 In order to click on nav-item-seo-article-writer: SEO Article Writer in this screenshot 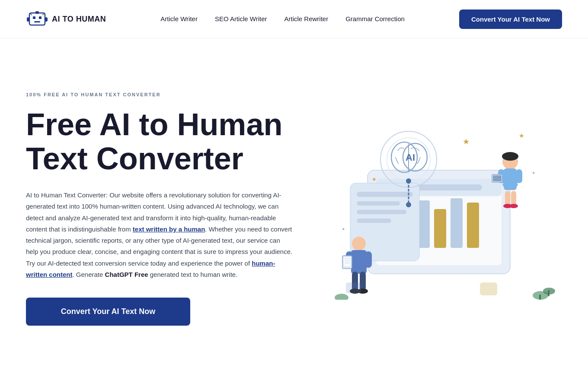, I will do `click(241, 19)`.